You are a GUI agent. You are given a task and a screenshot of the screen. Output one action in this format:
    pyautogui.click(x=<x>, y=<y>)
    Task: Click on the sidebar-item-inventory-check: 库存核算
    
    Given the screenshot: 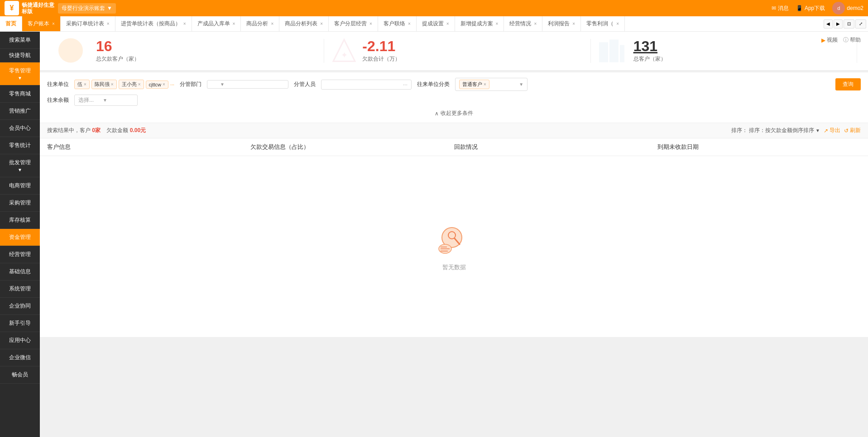 What is the action you would take?
    pyautogui.click(x=20, y=220)
    